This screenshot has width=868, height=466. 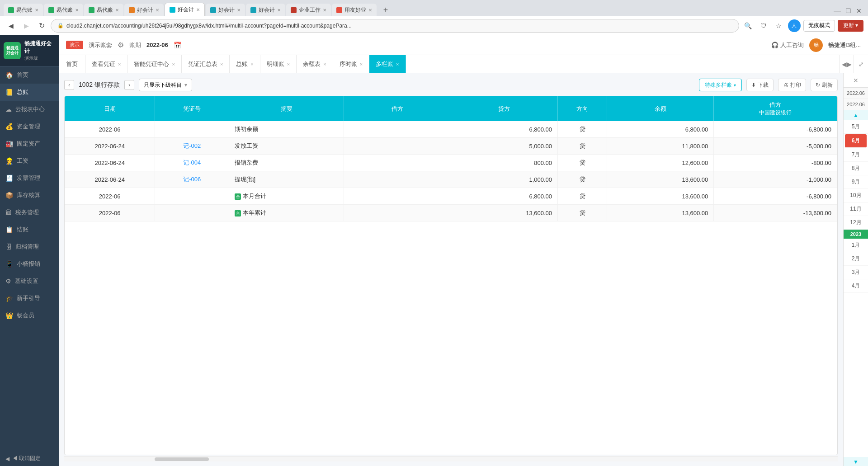 What do you see at coordinates (819, 26) in the screenshot?
I see `no-trace-mode-btn: 无痕模式` at bounding box center [819, 26].